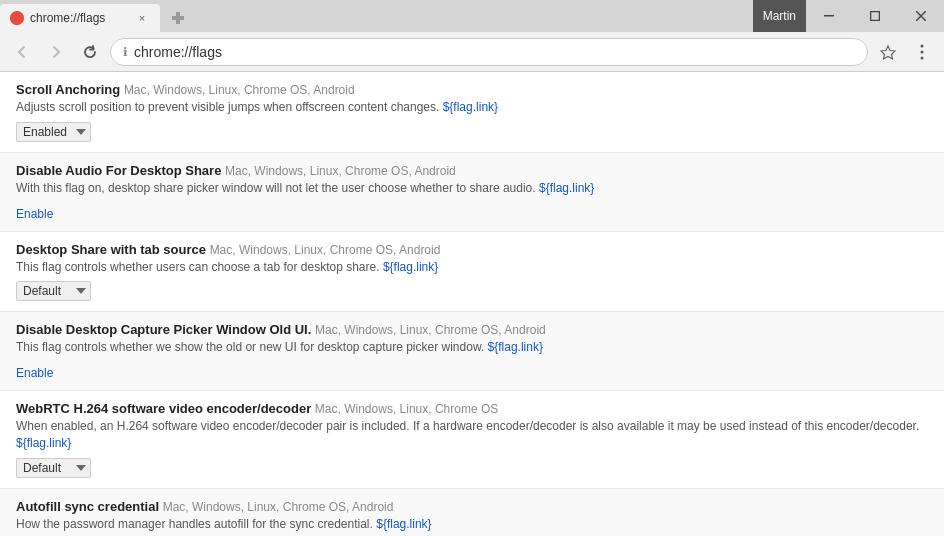 This screenshot has height=536, width=944. What do you see at coordinates (142, 18) in the screenshot?
I see `tab-close-button: ×` at bounding box center [142, 18].